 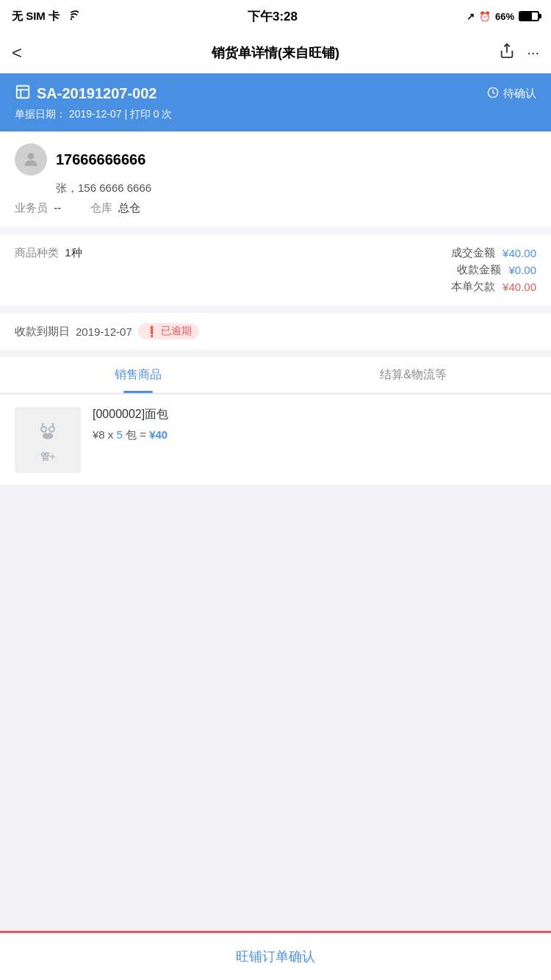 What do you see at coordinates (169, 331) in the screenshot?
I see `overdue-badge: ❗ 已逾期` at bounding box center [169, 331].